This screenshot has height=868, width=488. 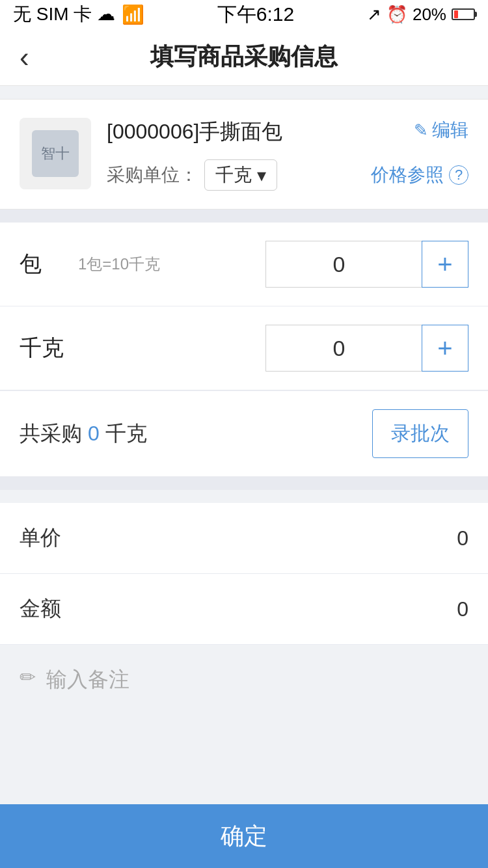 What do you see at coordinates (46, 348) in the screenshot?
I see `kg-label: 千克` at bounding box center [46, 348].